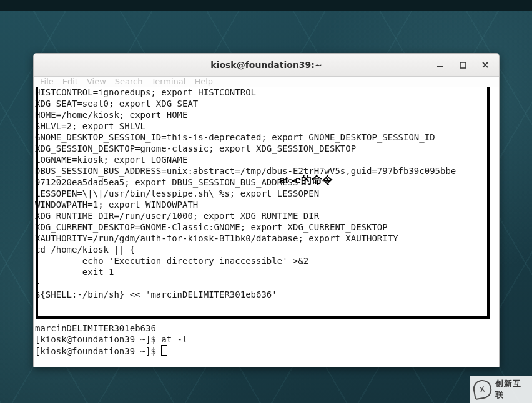 The image size is (532, 403). I want to click on watermark-brand: 创新互联, so click(512, 389).